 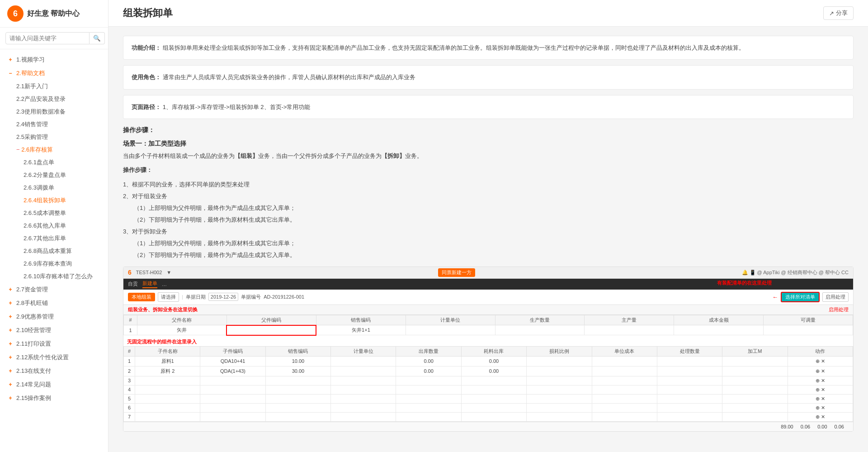 I want to click on sidebar-item-2-6-1: 2.6.1盘点单, so click(x=54, y=162).